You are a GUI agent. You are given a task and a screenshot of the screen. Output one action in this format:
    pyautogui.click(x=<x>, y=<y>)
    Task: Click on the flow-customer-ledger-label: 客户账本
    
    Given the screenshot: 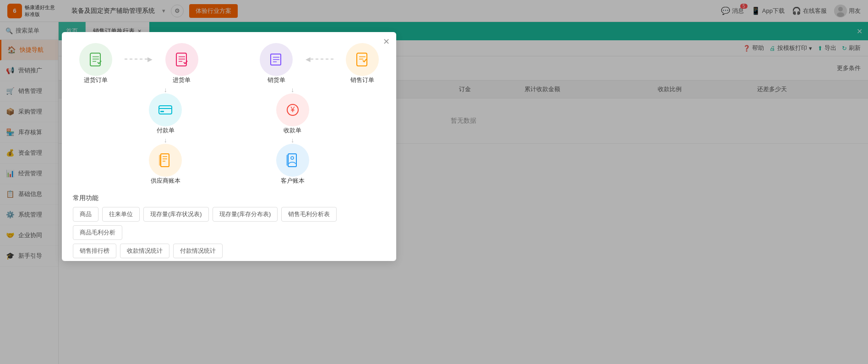 What is the action you would take?
    pyautogui.click(x=293, y=181)
    